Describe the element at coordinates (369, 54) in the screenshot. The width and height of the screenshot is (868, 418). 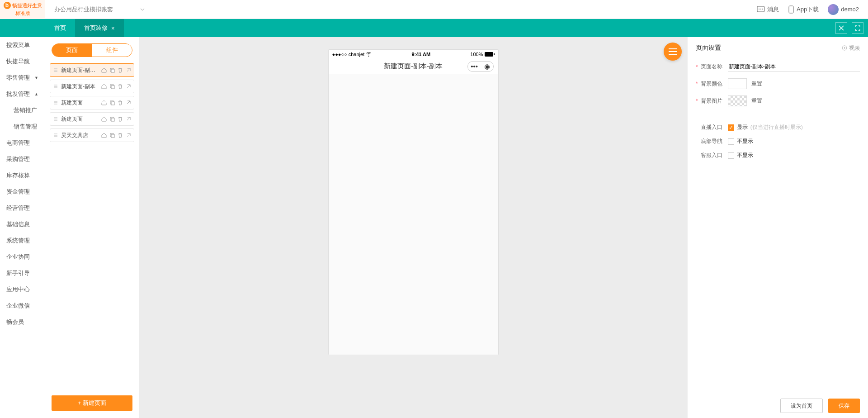
I see `wifi-icon` at that location.